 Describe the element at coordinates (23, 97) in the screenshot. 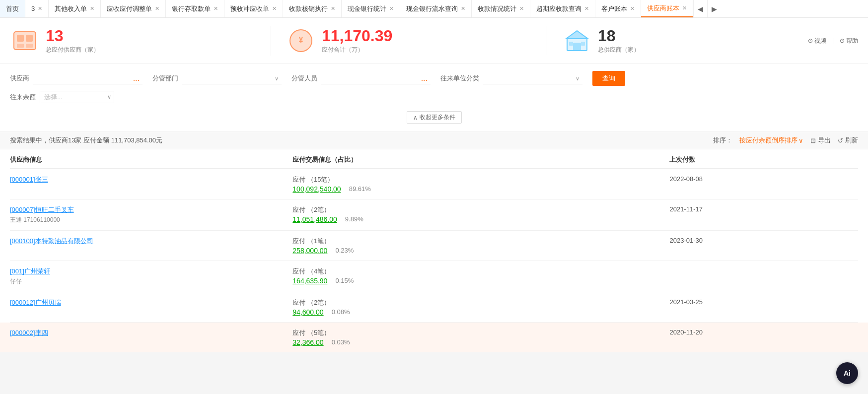

I see `balance-label: 往来余额` at that location.